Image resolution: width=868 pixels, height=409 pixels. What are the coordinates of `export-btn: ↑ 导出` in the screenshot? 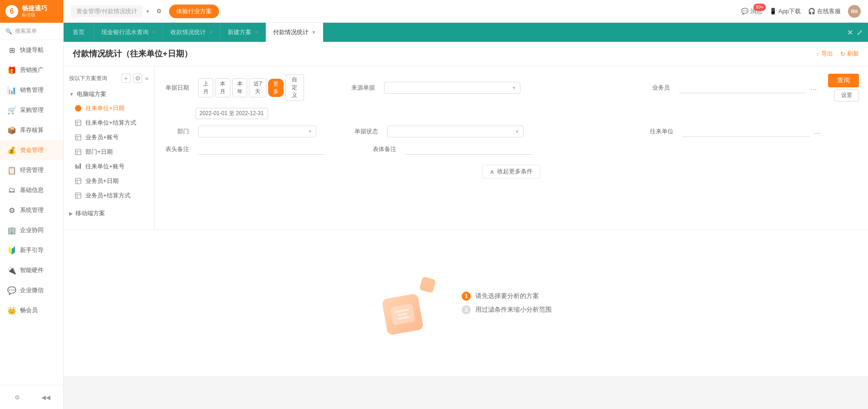 It's located at (825, 54).